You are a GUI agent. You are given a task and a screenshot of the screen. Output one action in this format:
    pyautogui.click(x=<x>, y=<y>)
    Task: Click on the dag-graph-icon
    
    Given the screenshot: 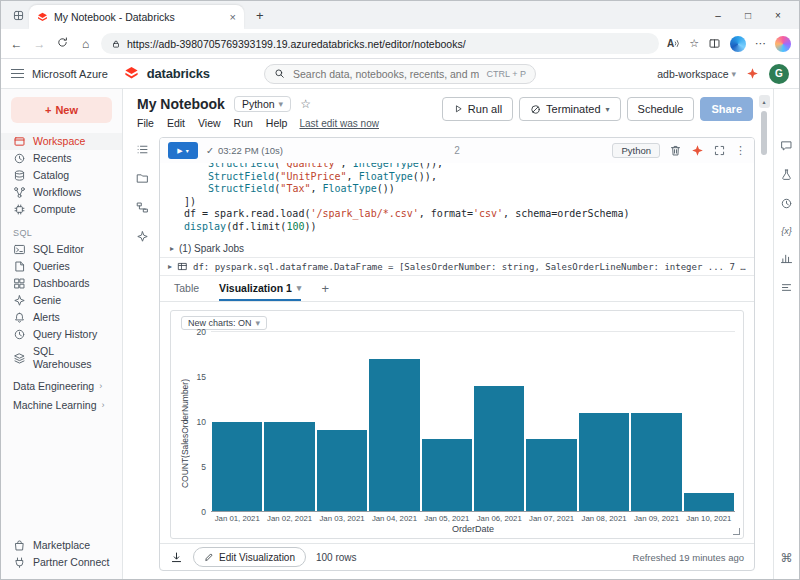 What is the action you would take?
    pyautogui.click(x=142, y=208)
    